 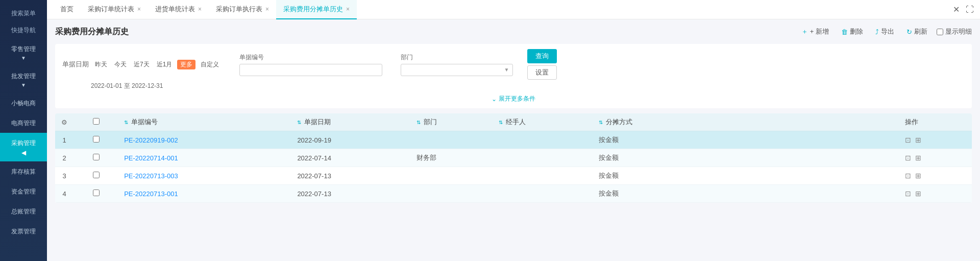 I want to click on sidebar-item-wholesale: 批发管理 ▼, so click(x=23, y=80).